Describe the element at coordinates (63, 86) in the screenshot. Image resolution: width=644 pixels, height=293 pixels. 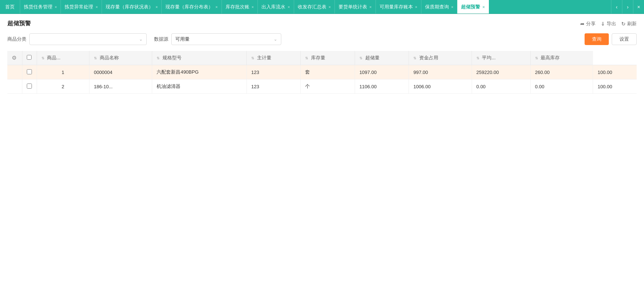
I see `row-number: 2` at that location.